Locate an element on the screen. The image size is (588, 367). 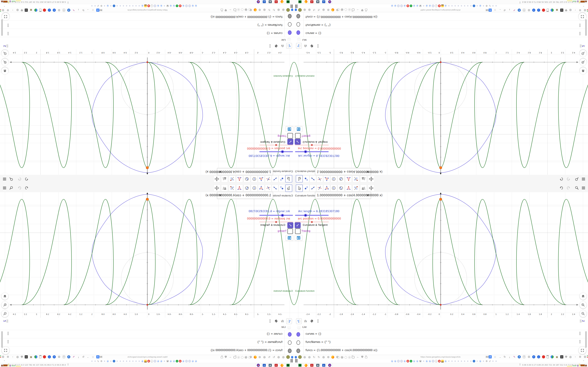
algebra-row-funcs: funcs = {1.000000000000 + cos(4.00000000… is located at coordinates (441, 350).